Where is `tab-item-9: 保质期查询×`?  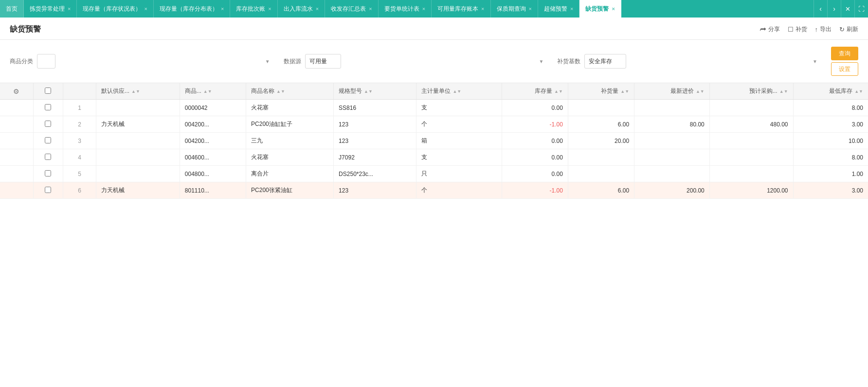
tab-item-9: 保质期查询× is located at coordinates (515, 9).